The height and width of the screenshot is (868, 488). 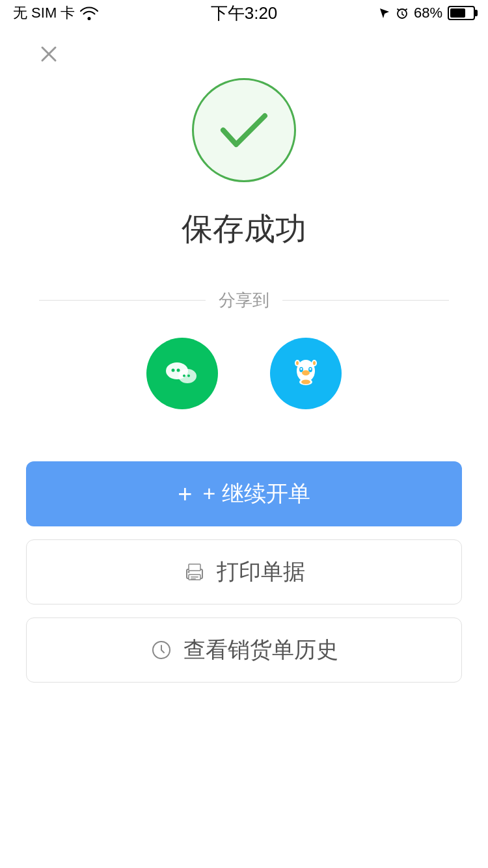 I want to click on printer-icon, so click(x=195, y=572).